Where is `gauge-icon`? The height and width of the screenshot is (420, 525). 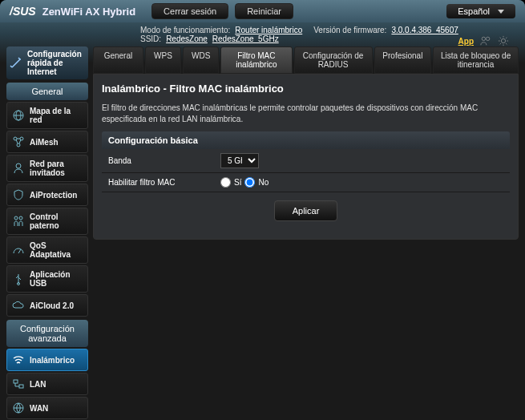
gauge-icon is located at coordinates (18, 250).